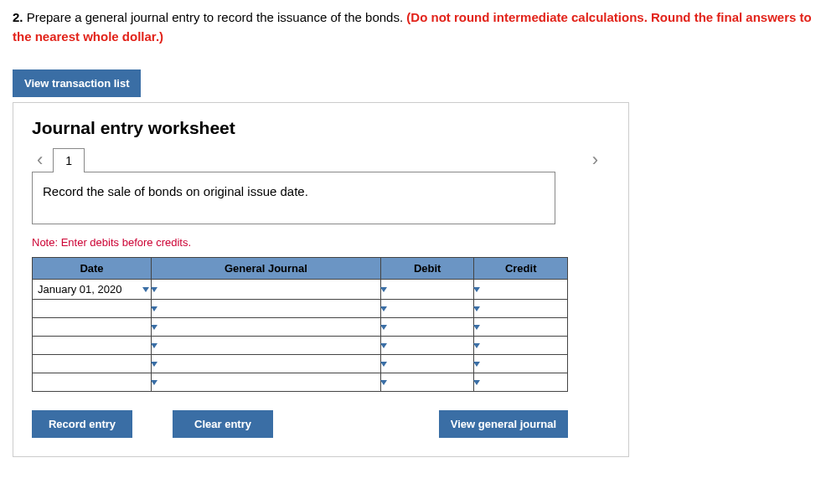  What do you see at coordinates (92, 269) in the screenshot?
I see `header-date: Date` at bounding box center [92, 269].